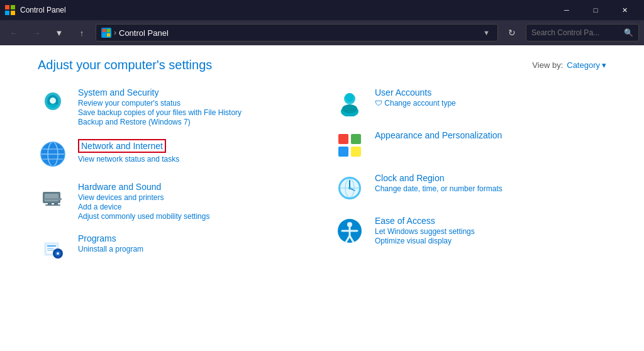  Describe the element at coordinates (125, 65) in the screenshot. I see `page-title: Adjust your computer's settings` at that location.